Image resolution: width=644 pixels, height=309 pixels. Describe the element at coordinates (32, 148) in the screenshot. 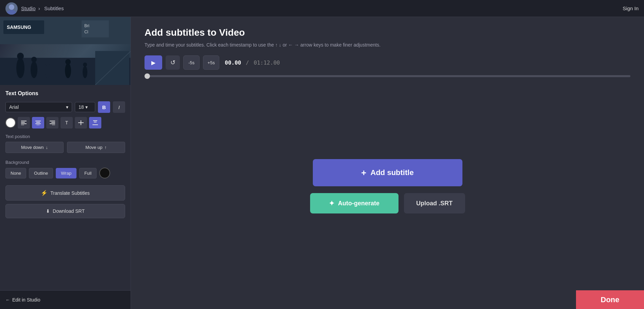

I see `move-down-label: Move down` at that location.